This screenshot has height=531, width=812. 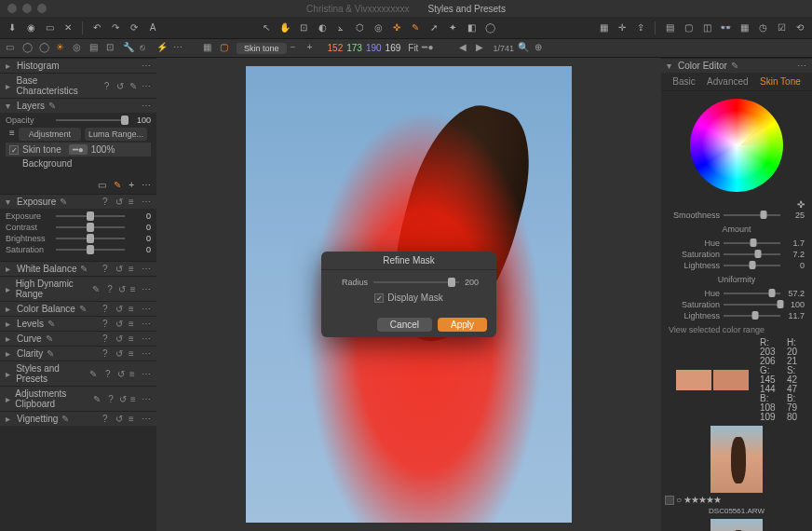 What do you see at coordinates (737, 525) in the screenshot?
I see `thumbnail: 4K1○★★★★★DSC05562.ARW` at bounding box center [737, 525].